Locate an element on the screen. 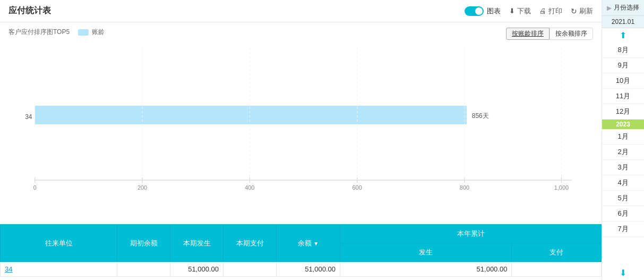 Image resolution: width=644 pixels, height=280 pixels. sidebar-month-8: 8月 is located at coordinates (623, 50).